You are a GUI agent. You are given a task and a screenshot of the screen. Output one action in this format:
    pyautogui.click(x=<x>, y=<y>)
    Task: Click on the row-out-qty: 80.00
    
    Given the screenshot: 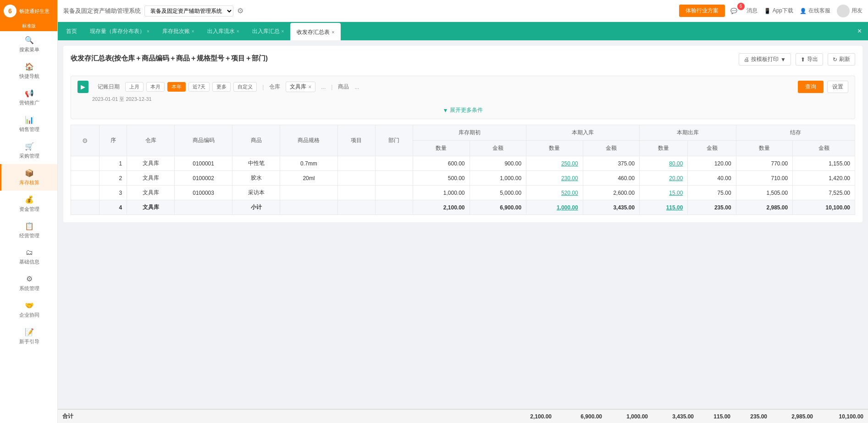 What is the action you would take?
    pyautogui.click(x=664, y=164)
    